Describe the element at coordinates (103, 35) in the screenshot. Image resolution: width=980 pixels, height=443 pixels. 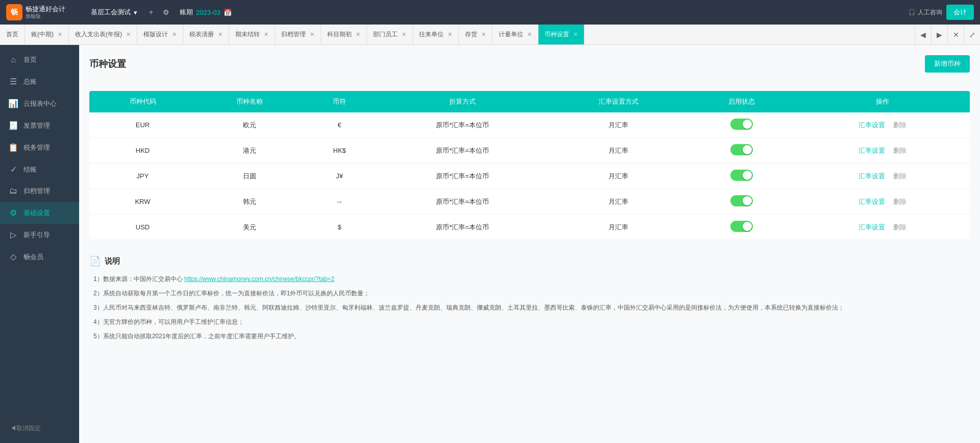
I see `tab-income: 收入支出表(年报) ✕` at that location.